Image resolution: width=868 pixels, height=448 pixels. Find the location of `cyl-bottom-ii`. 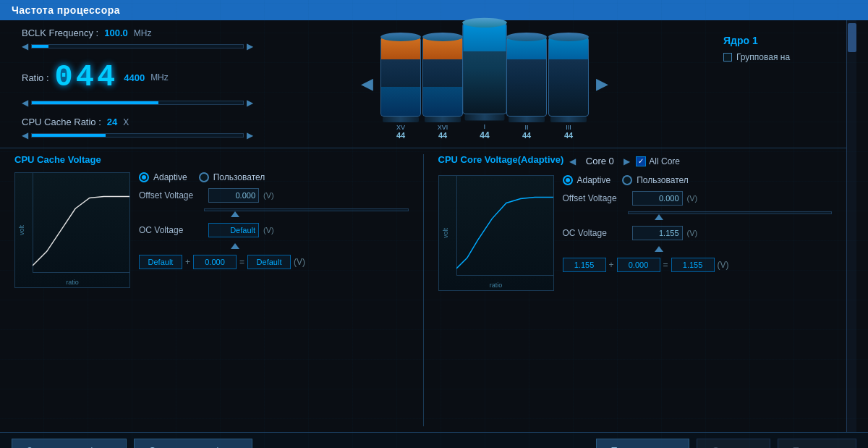

cyl-bottom-ii is located at coordinates (527, 119).